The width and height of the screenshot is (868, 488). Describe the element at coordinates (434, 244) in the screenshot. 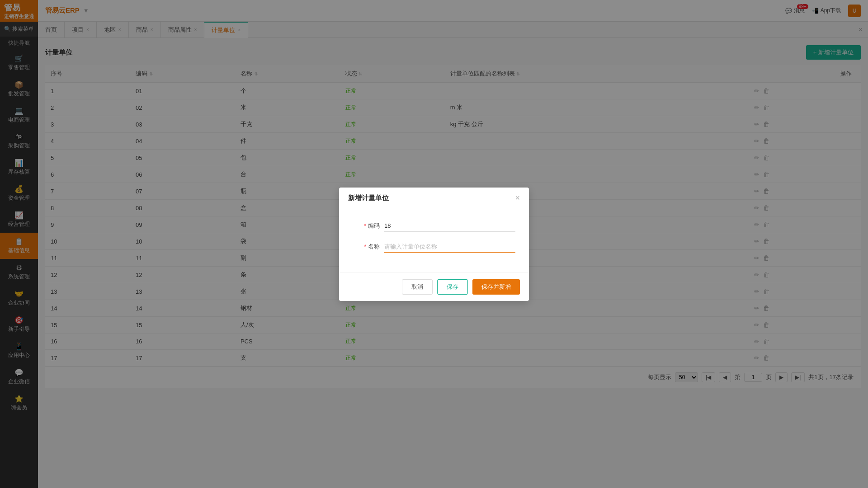

I see `add-unit-modal: 新增计量单位 × 编码 名称 取消 保存 保存并新增` at that location.